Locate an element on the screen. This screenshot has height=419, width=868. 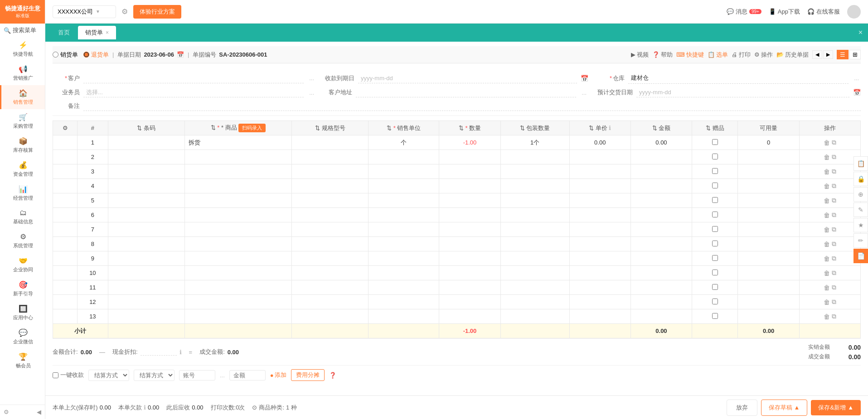
sidebar-item-member: 🏆 畅会员 is located at coordinates (23, 361).